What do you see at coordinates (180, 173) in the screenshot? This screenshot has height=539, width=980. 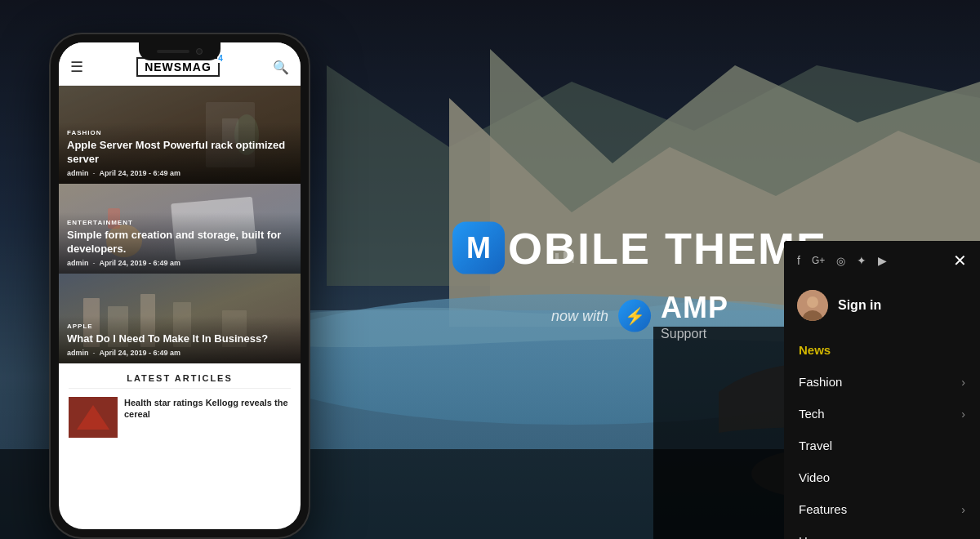 I see `article-meta-1: admin - April 24, 2019 - 6:49 am` at bounding box center [180, 173].